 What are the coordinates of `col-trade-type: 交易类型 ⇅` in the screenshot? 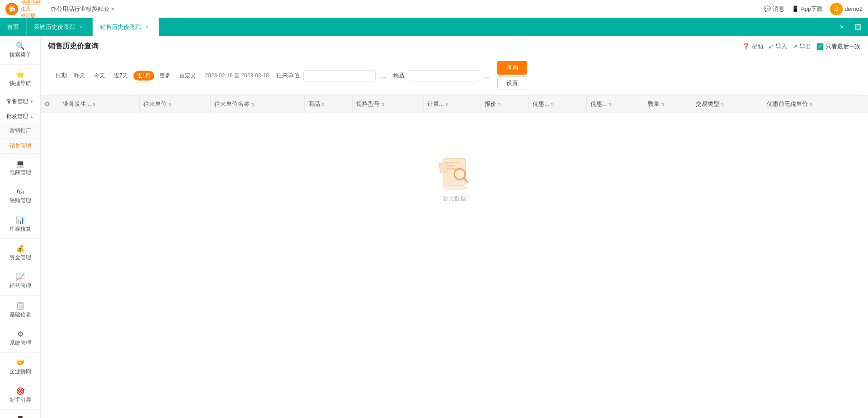 It's located at (727, 104).